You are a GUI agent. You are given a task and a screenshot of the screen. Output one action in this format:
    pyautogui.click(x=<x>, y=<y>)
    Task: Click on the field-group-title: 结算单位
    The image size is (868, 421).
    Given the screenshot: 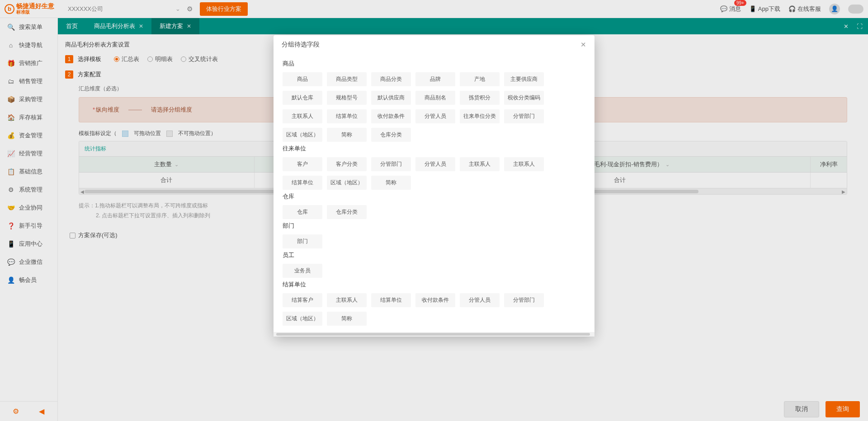 What is the action you would take?
    pyautogui.click(x=434, y=285)
    